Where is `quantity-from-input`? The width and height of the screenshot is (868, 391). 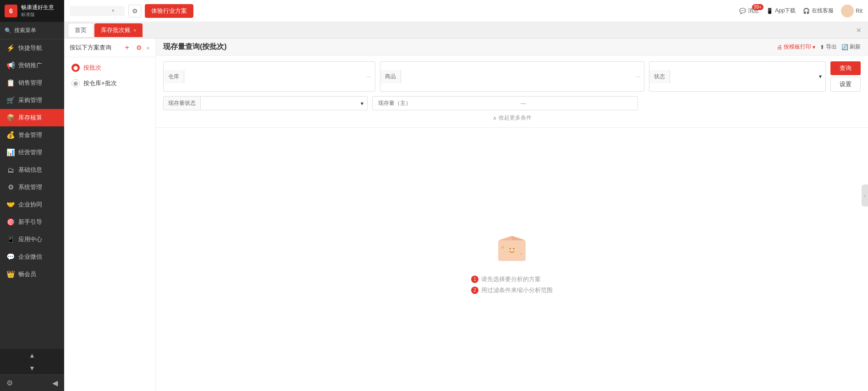
quantity-from-input is located at coordinates (466, 103).